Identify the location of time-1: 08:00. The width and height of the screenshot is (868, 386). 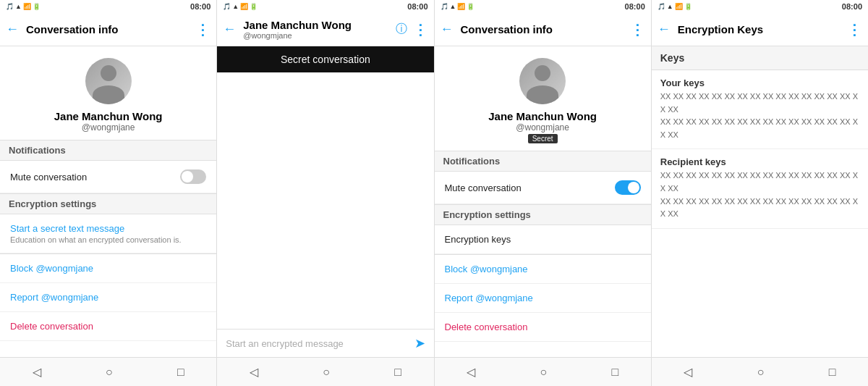
(200, 7).